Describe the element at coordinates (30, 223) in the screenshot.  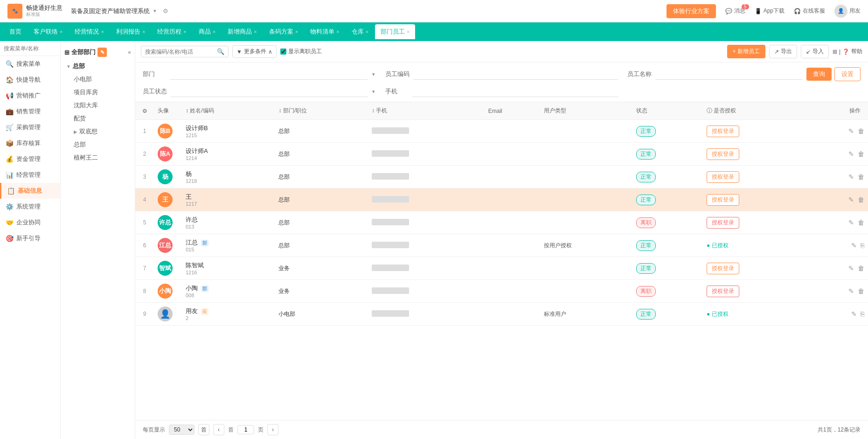
I see `sidebar-item-collab: 🤝 企业协同` at that location.